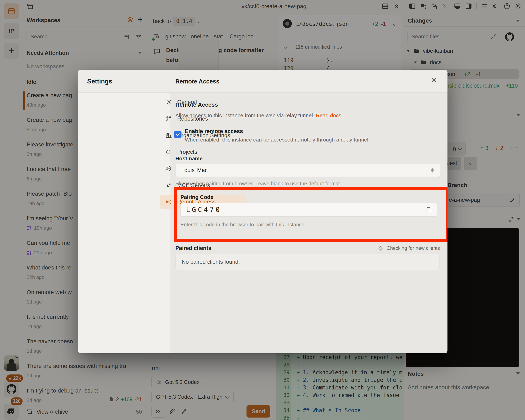 This screenshot has height=420, width=525. Describe the element at coordinates (178, 134) in the screenshot. I see `check-icon` at that location.